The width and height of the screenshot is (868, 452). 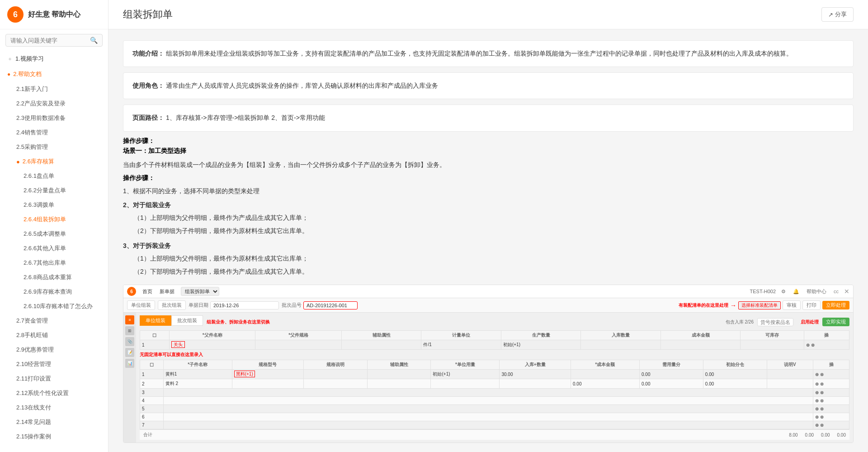 What do you see at coordinates (495, 409) in the screenshot?
I see `table-row: 5⊕ ⊗` at bounding box center [495, 409].